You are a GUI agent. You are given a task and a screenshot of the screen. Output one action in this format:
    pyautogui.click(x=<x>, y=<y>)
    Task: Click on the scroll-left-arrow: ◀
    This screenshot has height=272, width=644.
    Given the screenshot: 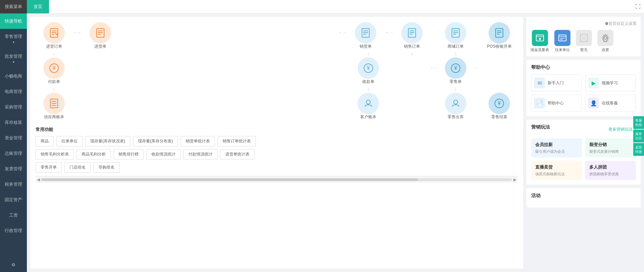 What is the action you would take?
    pyautogui.click(x=38, y=180)
    